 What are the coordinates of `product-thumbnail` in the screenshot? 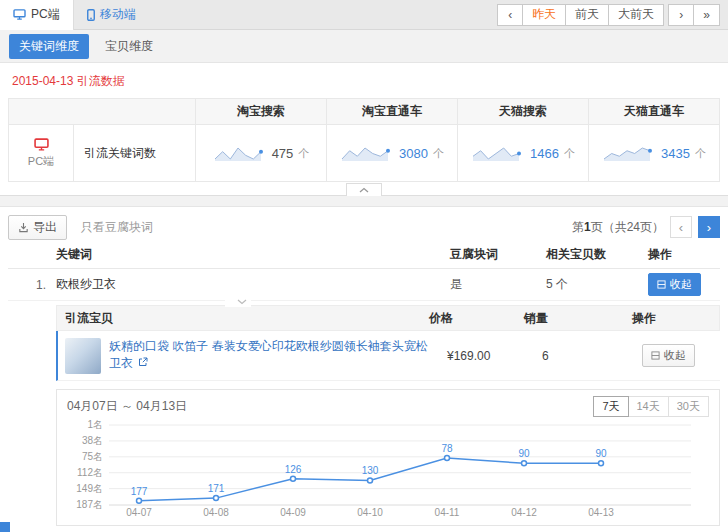 It's located at (83, 356).